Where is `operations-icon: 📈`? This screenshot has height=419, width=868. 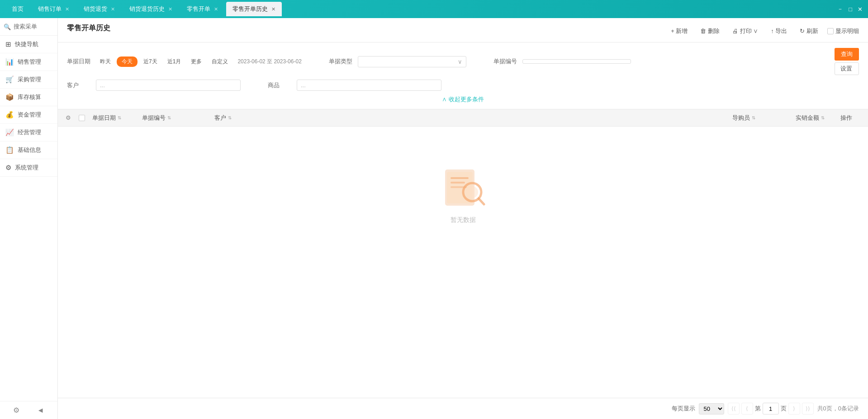
operations-icon: 📈 is located at coordinates (10, 132).